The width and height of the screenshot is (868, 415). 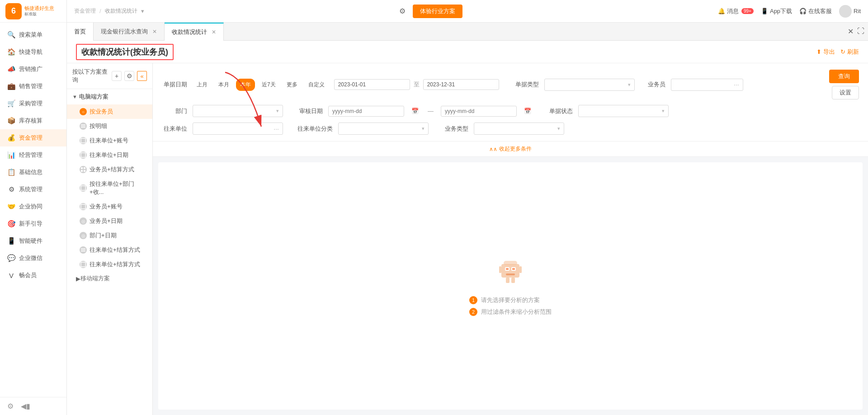 What do you see at coordinates (109, 264) in the screenshot?
I see `scheme-item-partner-settle2: 往来单位+结算方式` at bounding box center [109, 264].